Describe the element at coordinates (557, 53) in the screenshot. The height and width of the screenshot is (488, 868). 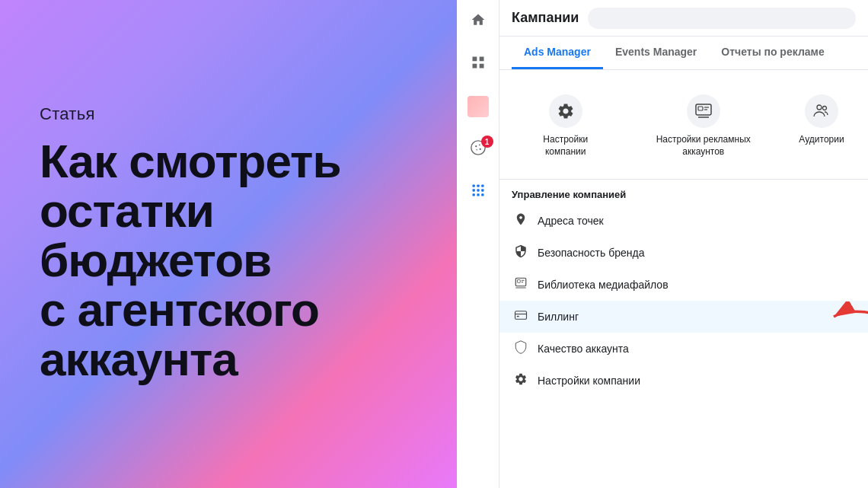
I see `tab-ads-manager: Ads Manager` at that location.